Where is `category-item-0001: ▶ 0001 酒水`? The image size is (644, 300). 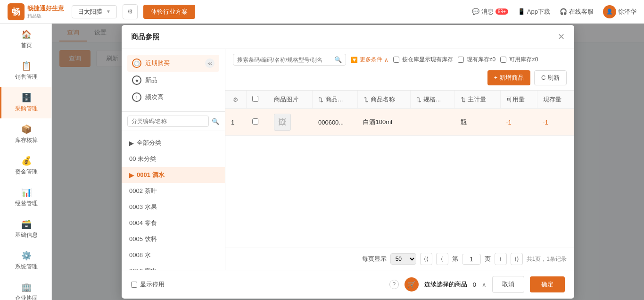 category-item-0001: ▶ 0001 酒水 is located at coordinates (173, 175).